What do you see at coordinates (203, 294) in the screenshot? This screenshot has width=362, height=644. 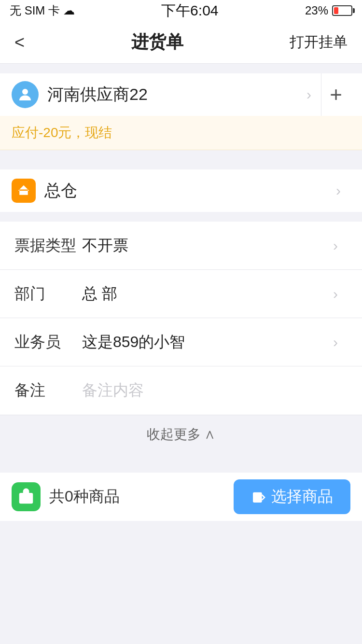 I see `dept-value: 总 部` at bounding box center [203, 294].